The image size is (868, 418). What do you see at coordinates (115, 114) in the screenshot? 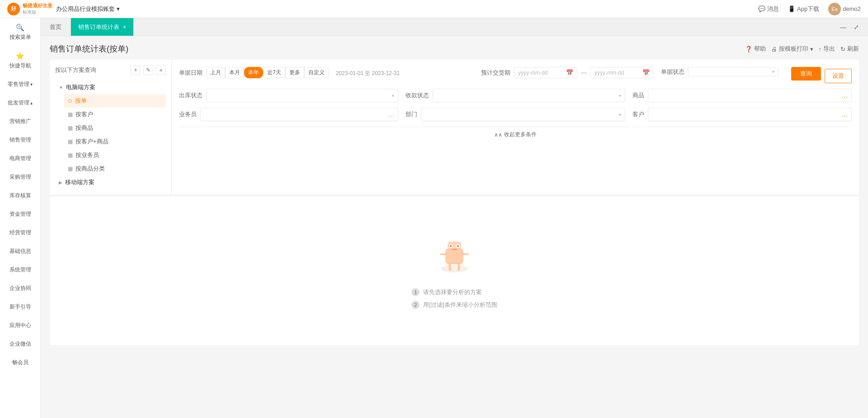
I see `scheme-item-by-customer: ▦ 按客户` at bounding box center [115, 114].